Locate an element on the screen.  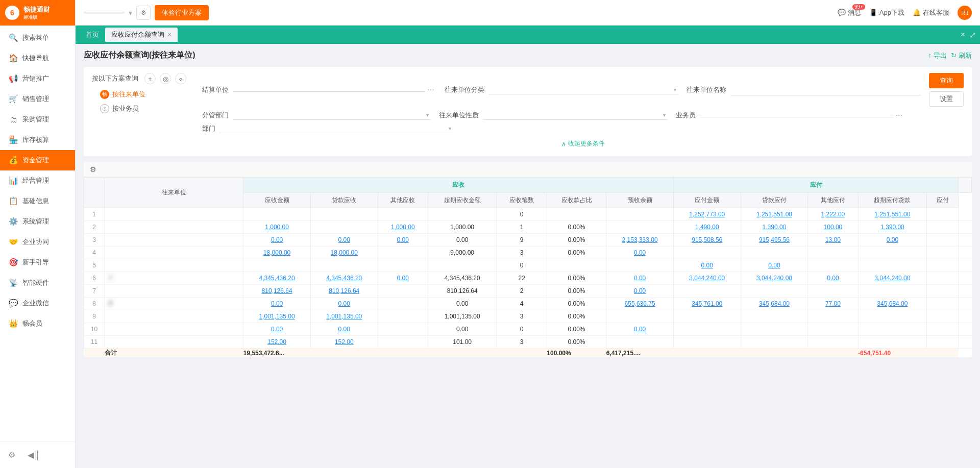
table-cell: 345,684.00 is located at coordinates (774, 304).